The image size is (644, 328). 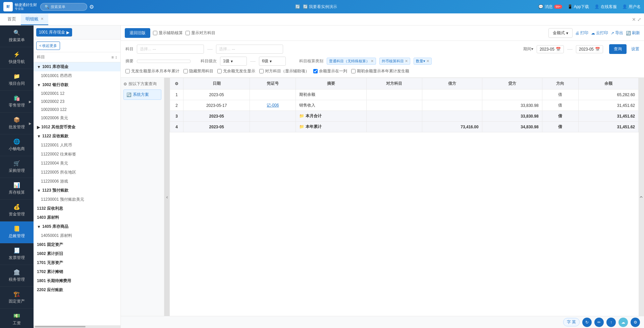 I want to click on export-btn: ↗ 导出, so click(x=617, y=33).